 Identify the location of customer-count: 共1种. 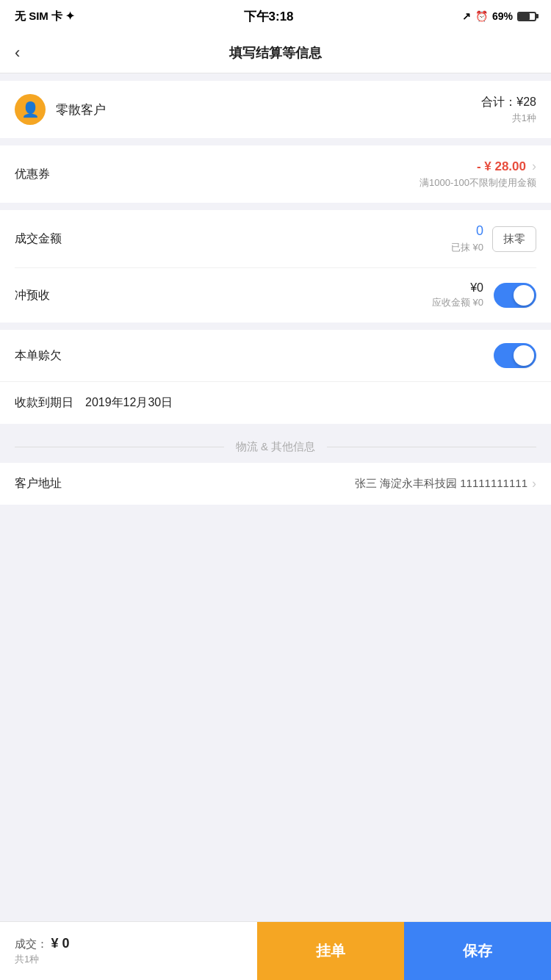
(508, 118).